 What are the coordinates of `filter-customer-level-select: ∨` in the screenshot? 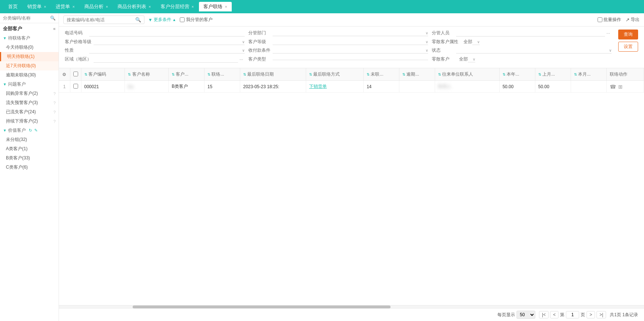 It's located at (350, 42).